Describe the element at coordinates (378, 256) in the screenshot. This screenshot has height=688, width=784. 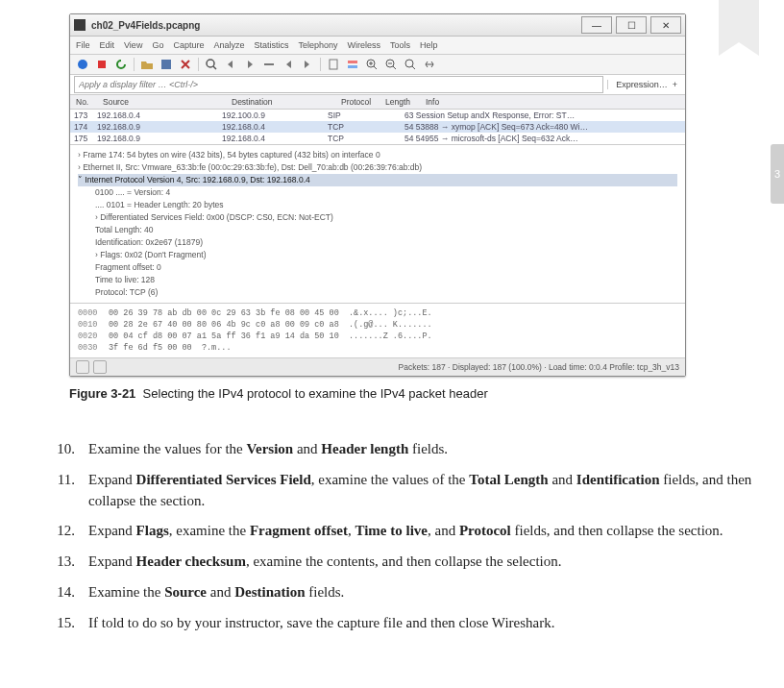
I see `tree-flags: › Flags: 0x02 (Don't Fragment)` at that location.